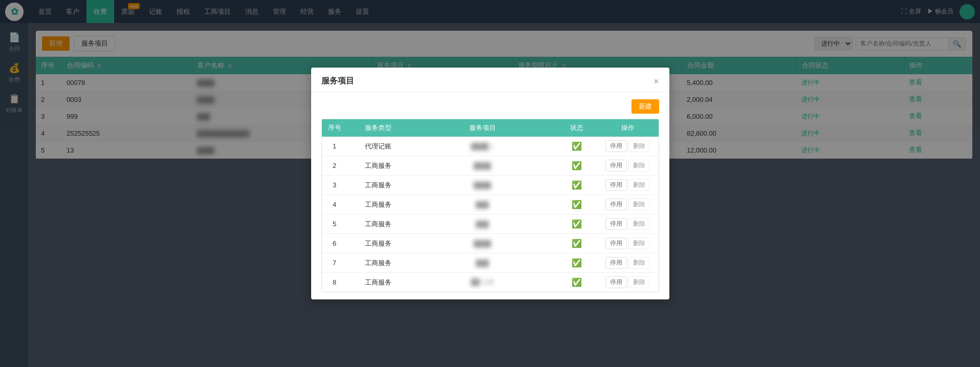 This screenshot has height=367, width=980. What do you see at coordinates (490, 205) in the screenshot?
I see `list-item: 4 工商服务 ███ ✅ 停用 删除` at bounding box center [490, 205].